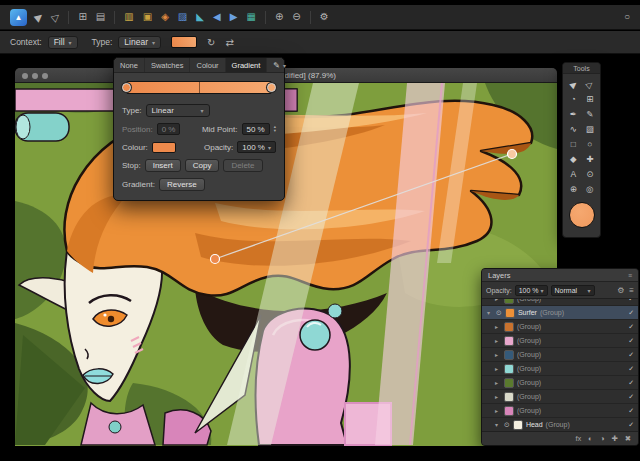  I want to click on midpoint-stepper: ▴▾, so click(275, 129).